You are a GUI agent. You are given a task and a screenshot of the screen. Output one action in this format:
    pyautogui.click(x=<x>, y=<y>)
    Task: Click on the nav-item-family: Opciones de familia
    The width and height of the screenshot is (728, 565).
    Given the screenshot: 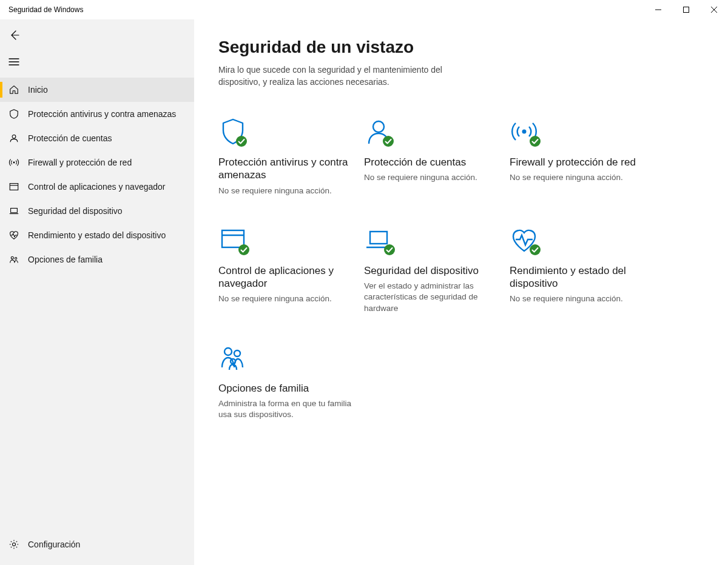 What is the action you would take?
    pyautogui.click(x=97, y=259)
    